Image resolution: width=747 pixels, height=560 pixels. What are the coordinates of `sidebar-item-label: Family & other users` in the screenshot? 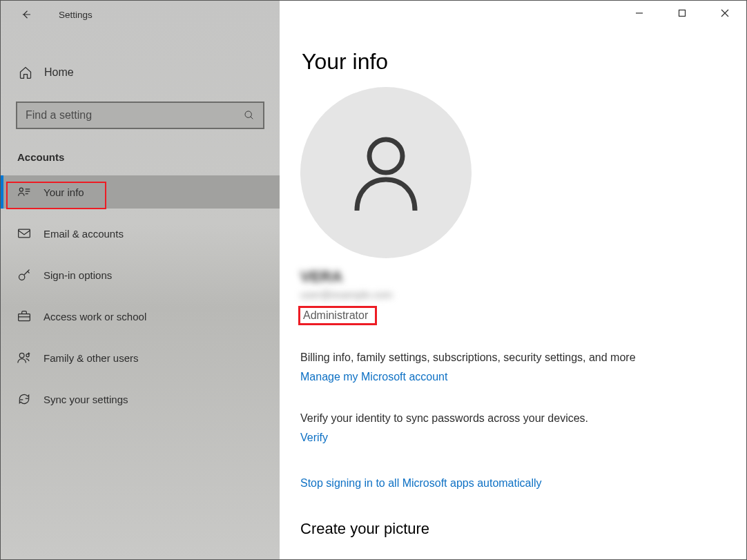 It's located at (91, 358).